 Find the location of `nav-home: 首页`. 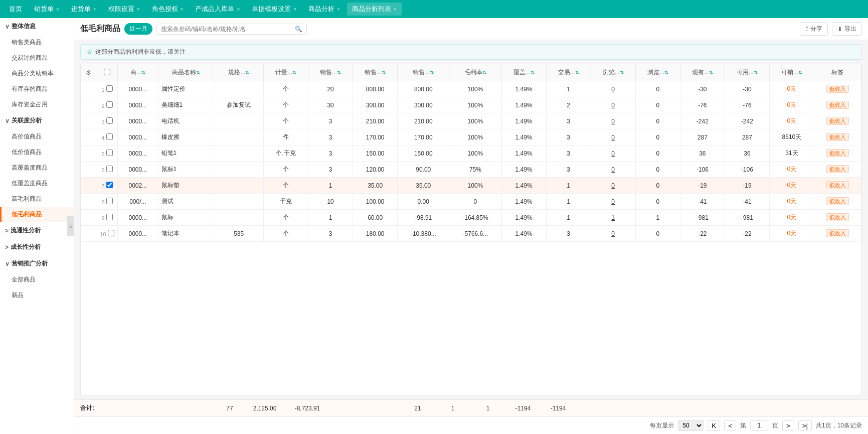

nav-home: 首页 is located at coordinates (16, 9).